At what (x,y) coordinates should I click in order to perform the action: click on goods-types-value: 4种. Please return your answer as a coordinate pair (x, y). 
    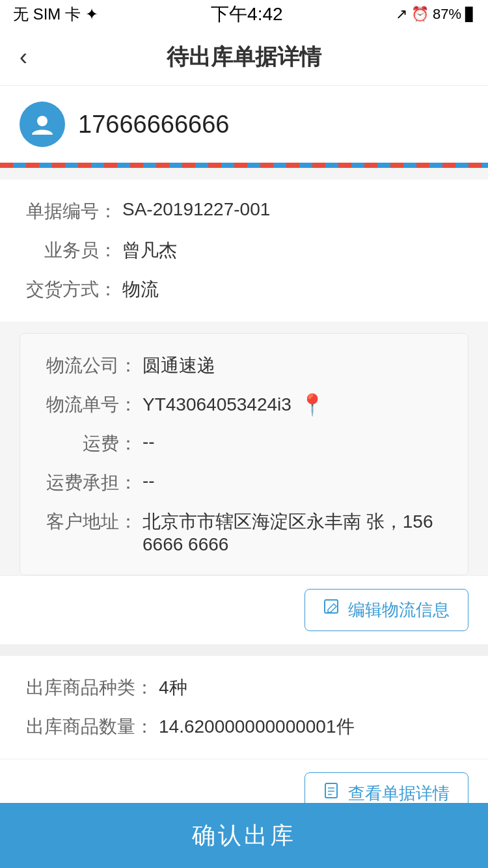
    Looking at the image, I should click on (310, 688).